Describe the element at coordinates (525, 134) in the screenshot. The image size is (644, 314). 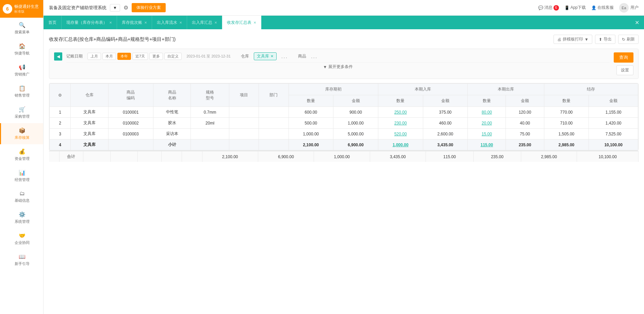
I see `row-out-amt: 75.00` at that location.